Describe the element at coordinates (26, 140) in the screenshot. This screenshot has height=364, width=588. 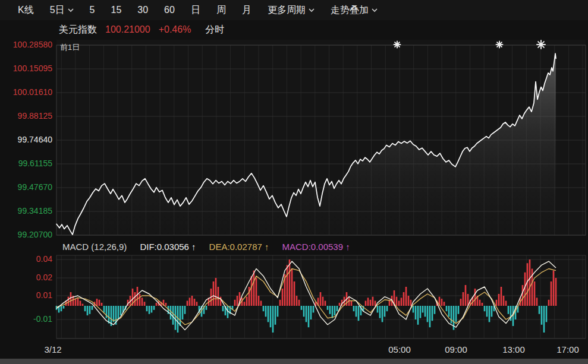
I see `price-tick-label: 99.74640` at that location.